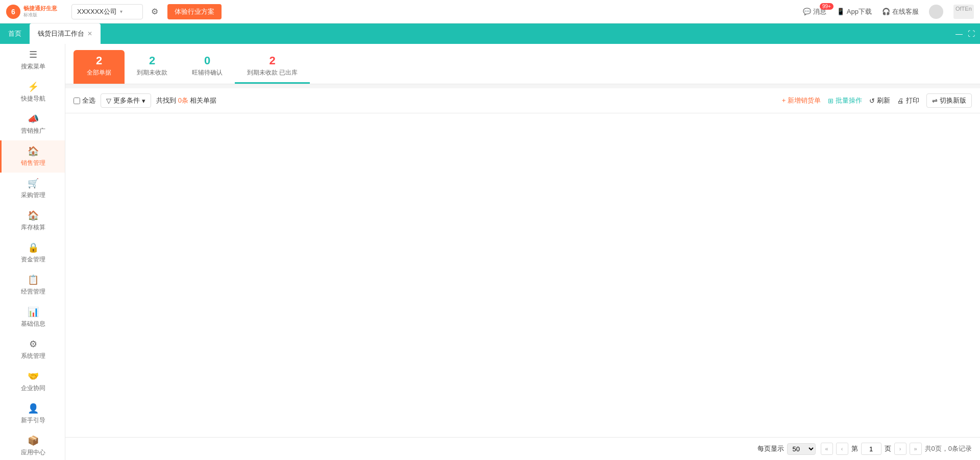 This screenshot has height=460, width=980. What do you see at coordinates (900, 449) in the screenshot?
I see `next-page-button: ›` at bounding box center [900, 449].